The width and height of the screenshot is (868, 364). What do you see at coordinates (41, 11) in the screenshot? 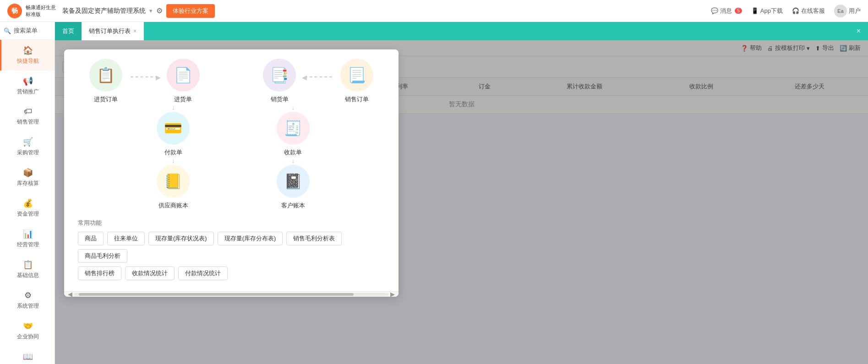
I see `logo-text: 畅康通好生意 标准版` at bounding box center [41, 11].